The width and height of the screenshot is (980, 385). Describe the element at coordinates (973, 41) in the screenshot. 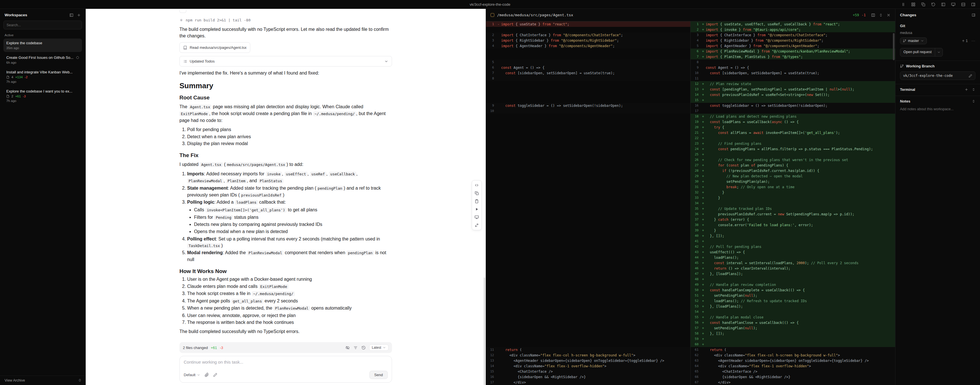

I see `more-options-icon` at that location.